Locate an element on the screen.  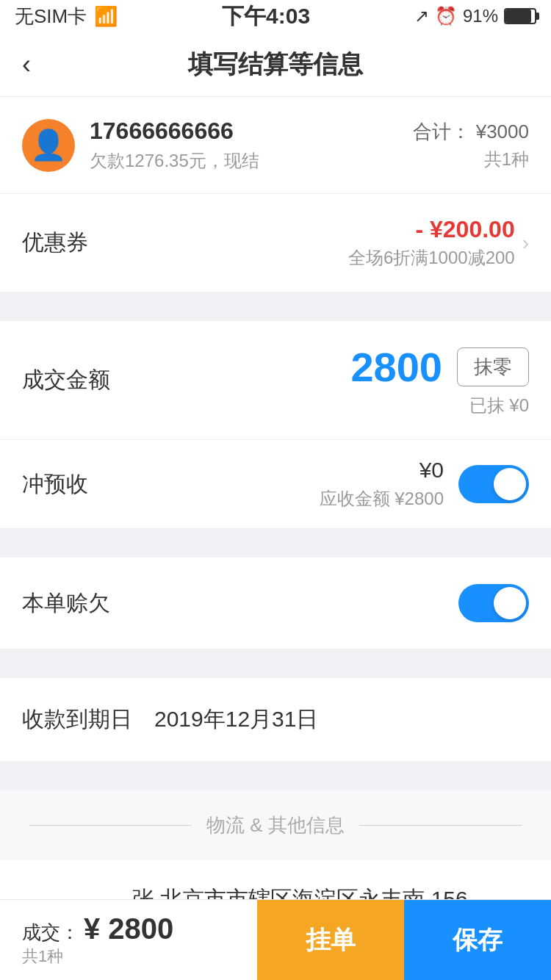
hang-button: 挂单 is located at coordinates (331, 940).